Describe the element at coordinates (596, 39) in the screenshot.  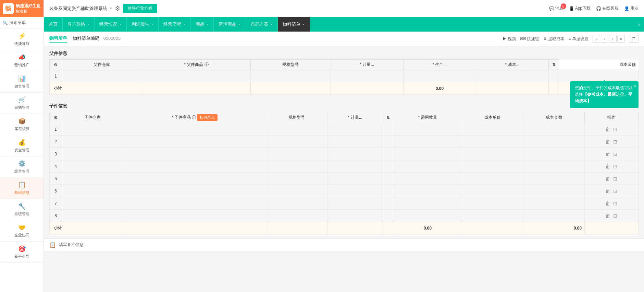
I see `nav-first: «` at that location.